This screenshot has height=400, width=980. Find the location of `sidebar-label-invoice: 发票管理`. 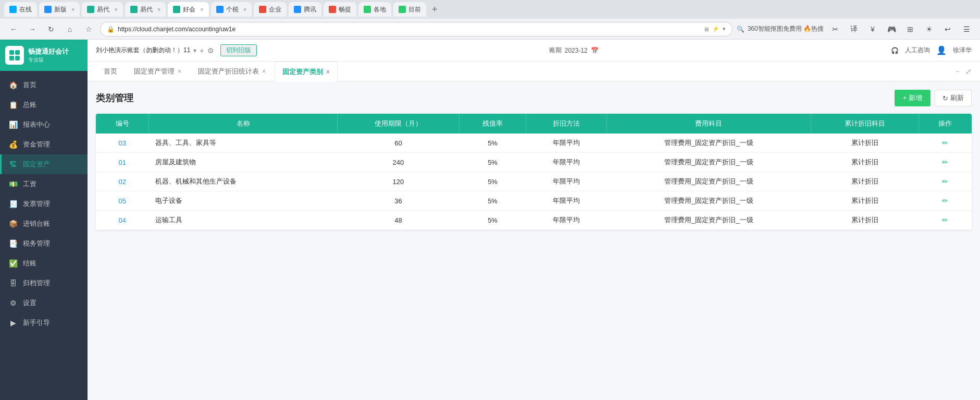

sidebar-label-invoice: 发票管理 is located at coordinates (36, 204).